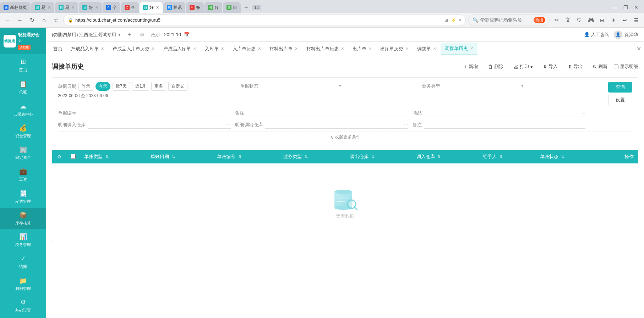  What do you see at coordinates (59, 157) in the screenshot?
I see `table-settings-icon: ⚙` at bounding box center [59, 157].